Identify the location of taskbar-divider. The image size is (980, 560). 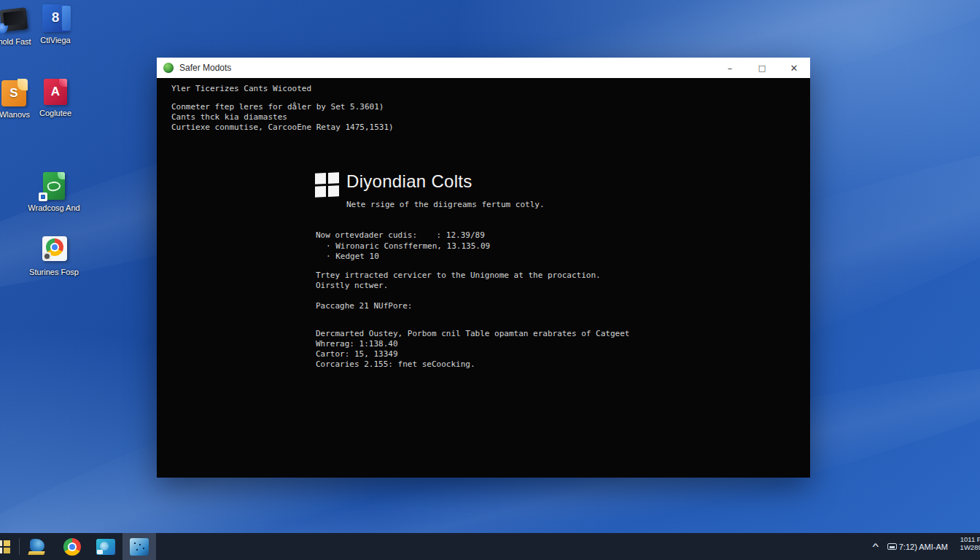
(19, 547).